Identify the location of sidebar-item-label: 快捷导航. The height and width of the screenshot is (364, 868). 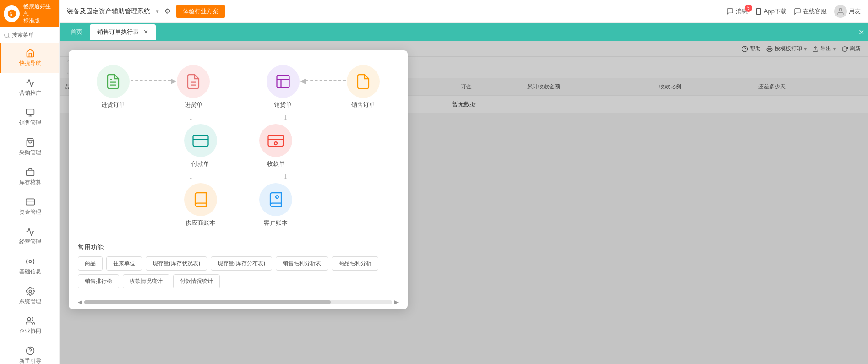
(30, 63).